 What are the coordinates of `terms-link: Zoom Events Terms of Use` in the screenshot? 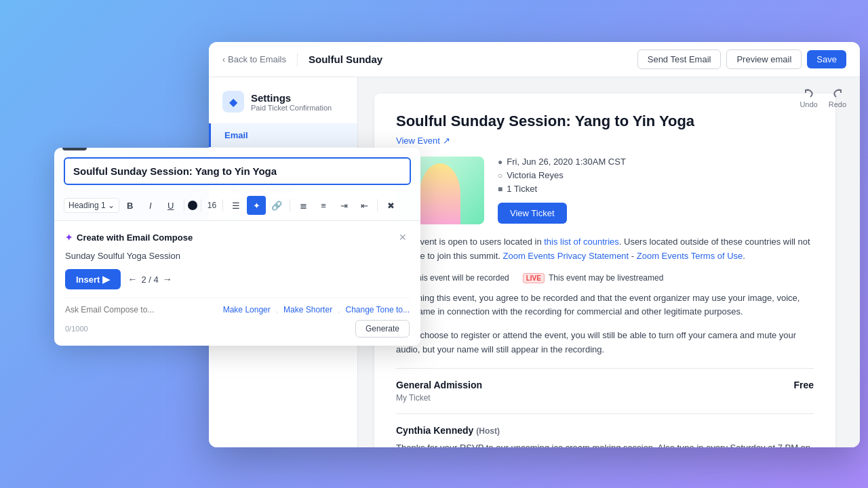 It's located at (690, 256).